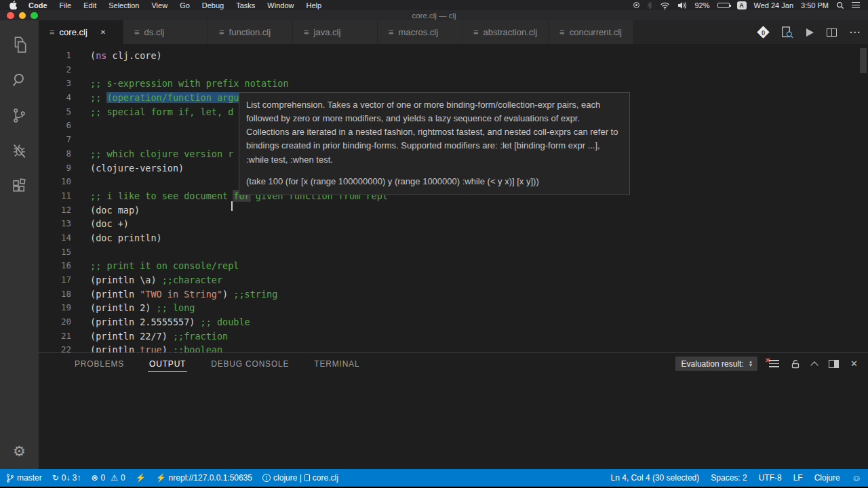  Describe the element at coordinates (702, 5) in the screenshot. I see `battery-percent: 92%` at that location.